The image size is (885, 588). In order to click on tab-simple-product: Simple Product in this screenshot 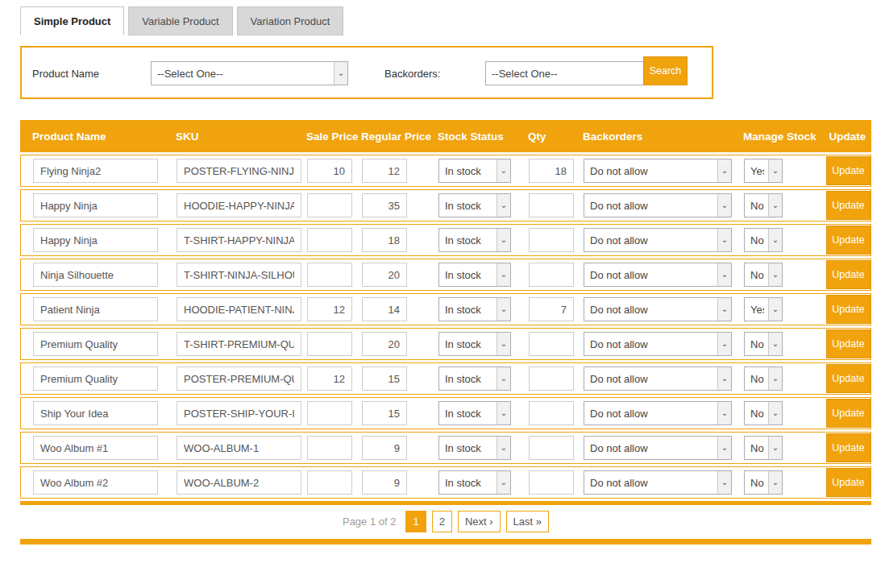, I will do `click(73, 21)`.